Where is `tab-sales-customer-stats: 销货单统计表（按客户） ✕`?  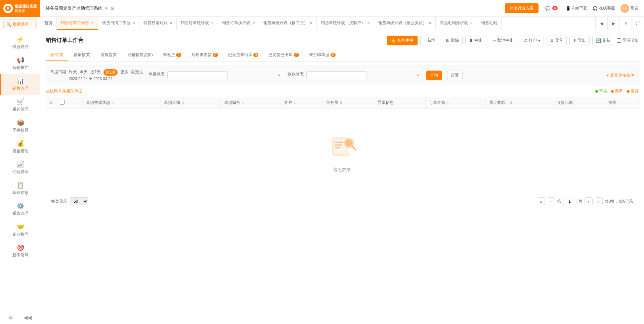
tab-sales-customer-stats: 销货单统计表（按客户） ✕ is located at coordinates (345, 24).